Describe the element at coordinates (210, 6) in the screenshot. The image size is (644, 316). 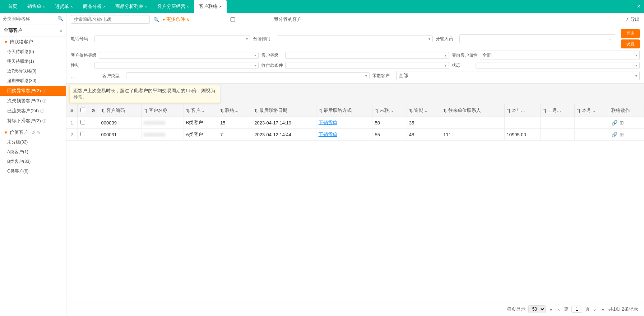
I see `nav-customer-contact: 客户联络 ×` at that location.